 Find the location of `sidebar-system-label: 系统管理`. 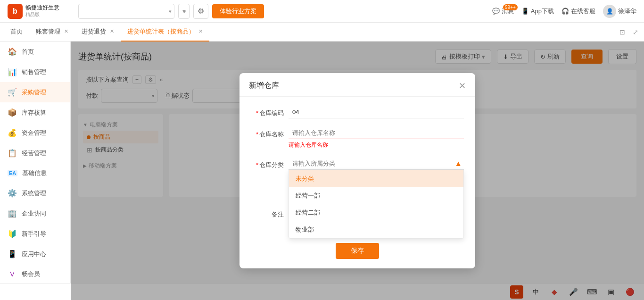

sidebar-system-label: 系统管理 is located at coordinates (34, 193).